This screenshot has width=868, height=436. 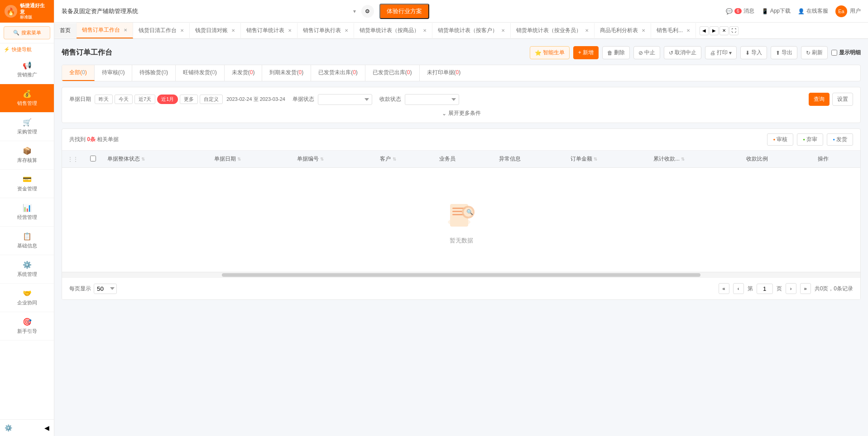 What do you see at coordinates (216, 31) in the screenshot?
I see `tab-cash-reconcile: 钱货日清对账 ✕` at bounding box center [216, 31].